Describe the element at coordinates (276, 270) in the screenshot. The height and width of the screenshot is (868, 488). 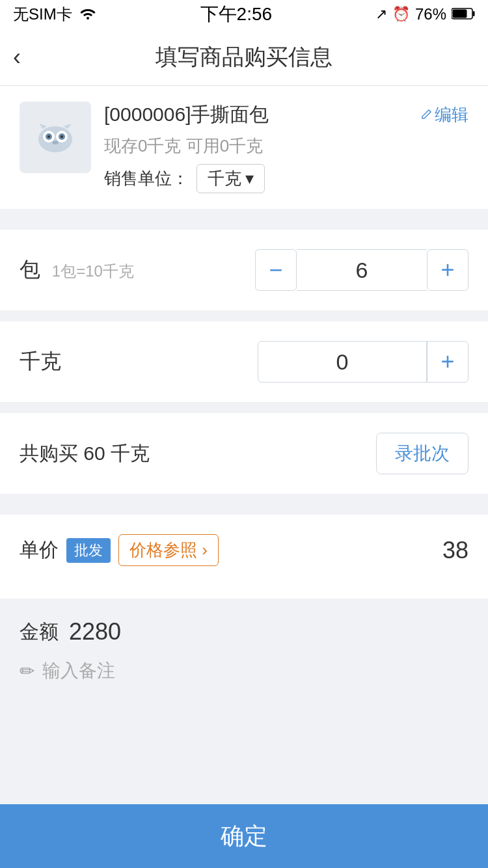
I see `bag-decrement-button: −` at that location.